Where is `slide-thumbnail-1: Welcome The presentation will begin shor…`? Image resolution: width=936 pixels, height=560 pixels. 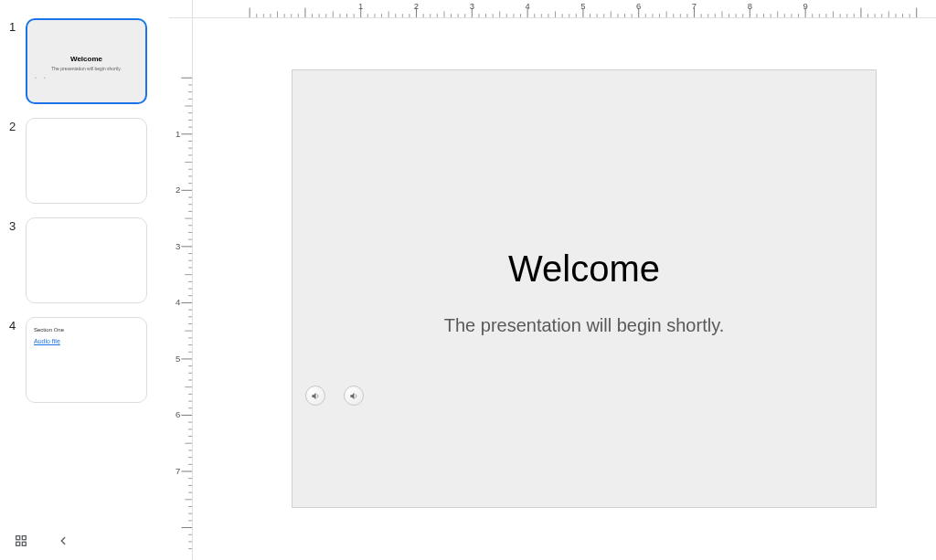 slide-thumbnail-1: Welcome The presentation will begin shor… is located at coordinates (86, 61).